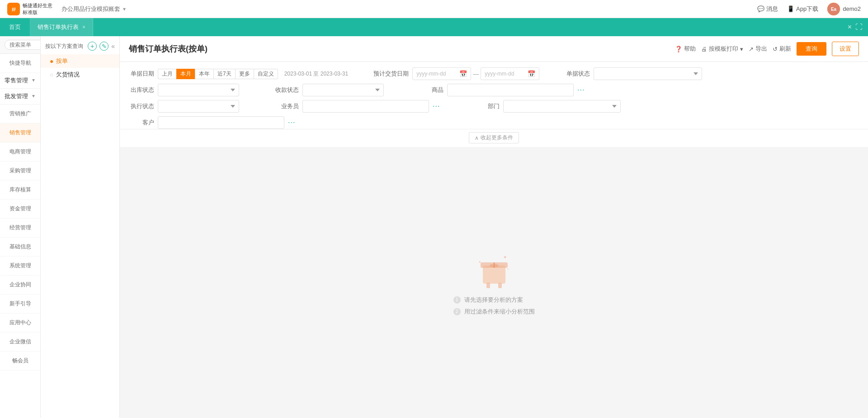 The width and height of the screenshot is (868, 418). I want to click on tab-sales-exec: 销售订单执行表 ×, so click(61, 27).